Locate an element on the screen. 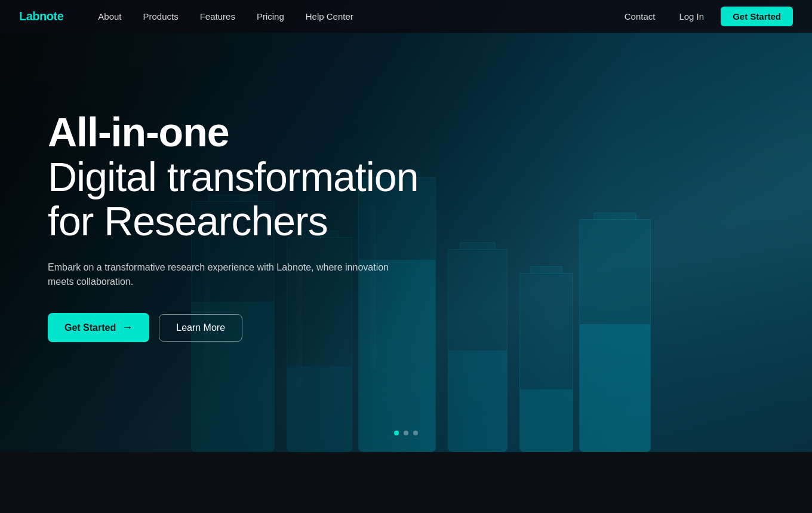  nav-links: About Products Features Pricing Help Cen… is located at coordinates (352, 17).